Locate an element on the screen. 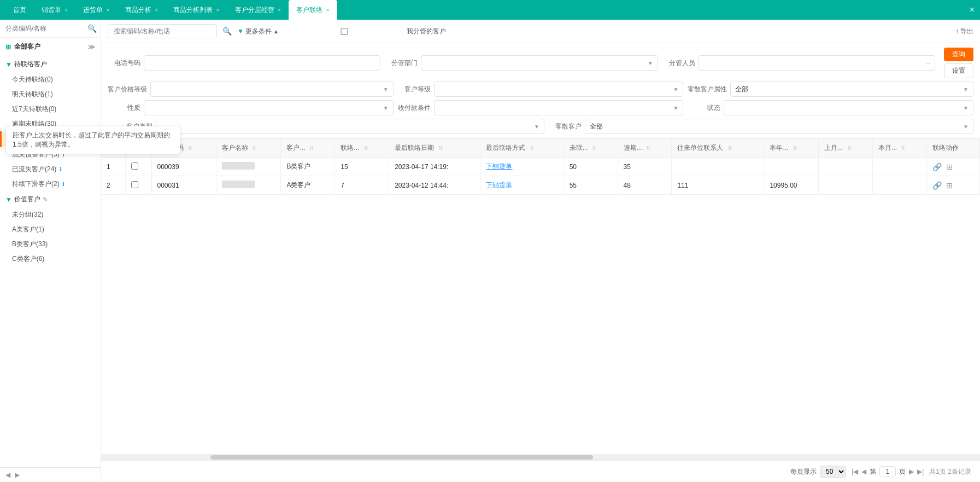  first-page-btn: |◀ is located at coordinates (855, 472).